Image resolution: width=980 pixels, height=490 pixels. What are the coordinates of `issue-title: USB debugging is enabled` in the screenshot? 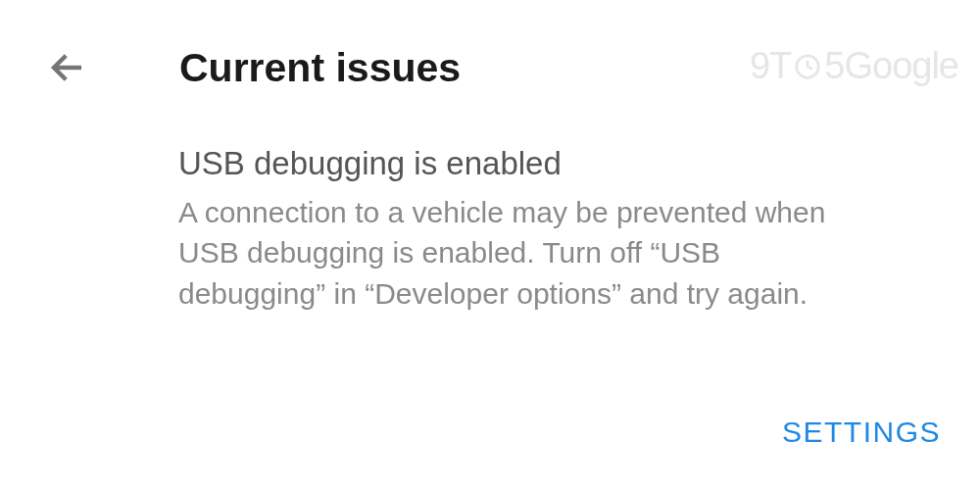 It's located at (515, 164).